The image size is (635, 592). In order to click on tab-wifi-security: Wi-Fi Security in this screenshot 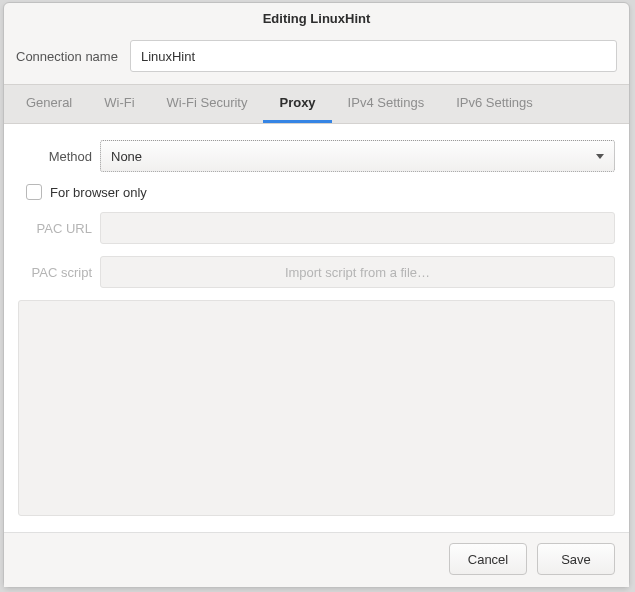, I will do `click(208, 104)`.